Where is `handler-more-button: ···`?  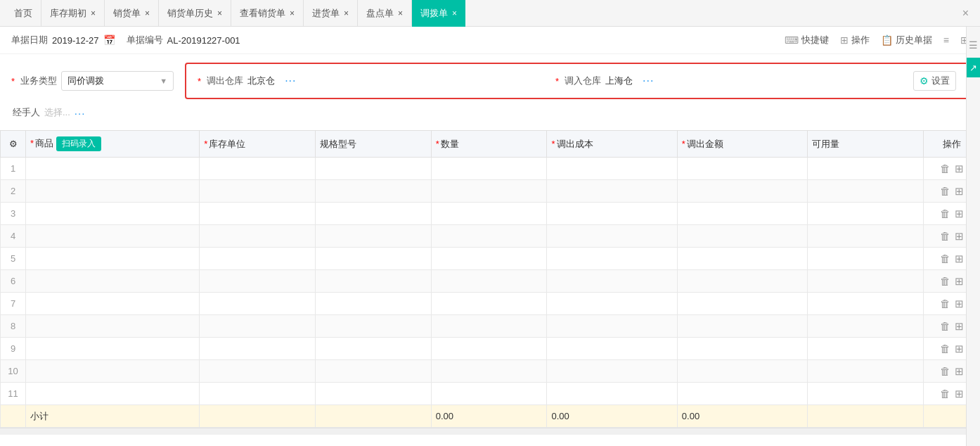 handler-more-button: ··· is located at coordinates (80, 113).